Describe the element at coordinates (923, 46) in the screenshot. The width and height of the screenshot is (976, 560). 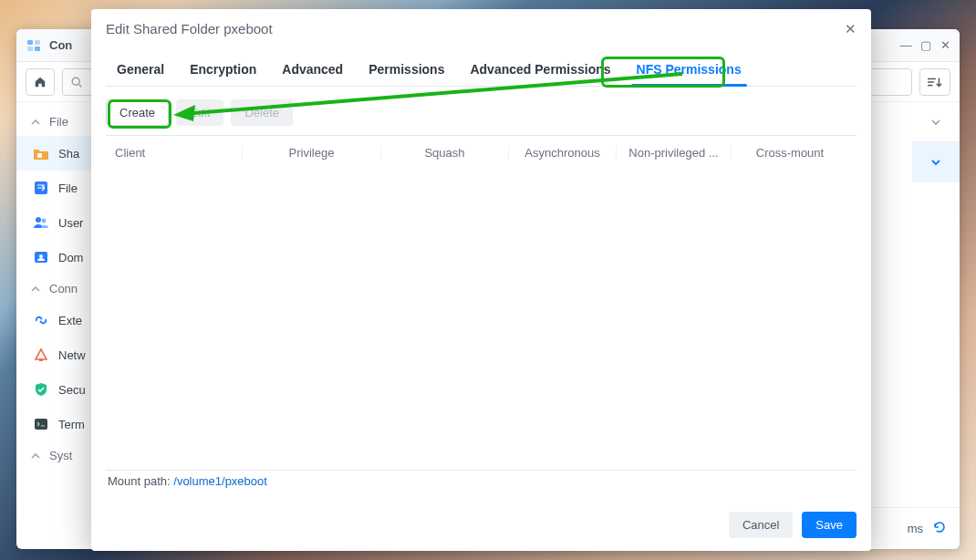
I see `window-actions: ― ▢ ✕` at that location.